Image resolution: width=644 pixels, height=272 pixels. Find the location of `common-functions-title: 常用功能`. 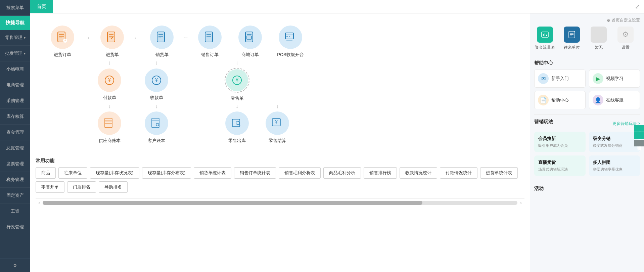

common-functions-title: 常用功能 is located at coordinates (280, 161).